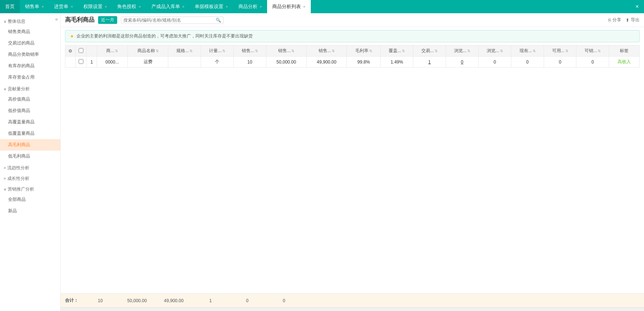 The image size is (644, 311). I want to click on col-header-unit: 计量...⇅, so click(217, 51).